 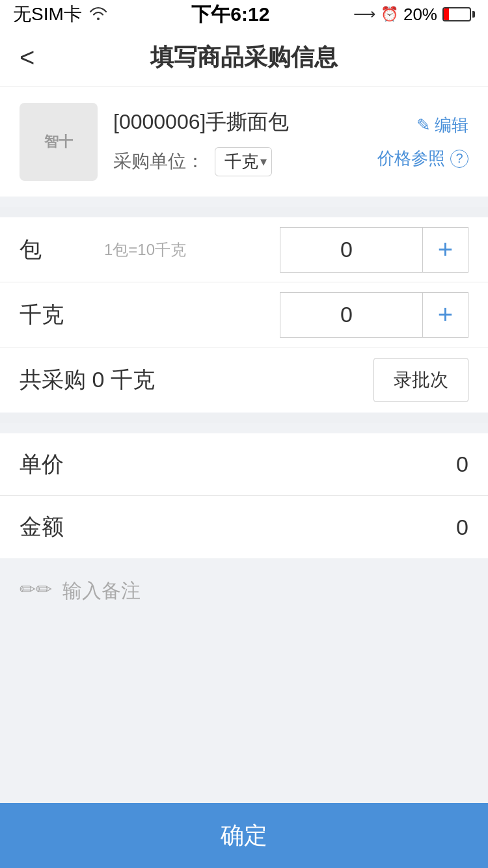 What do you see at coordinates (414, 14) in the screenshot?
I see `status-right: ⟶ ⏰ 20%` at bounding box center [414, 14].